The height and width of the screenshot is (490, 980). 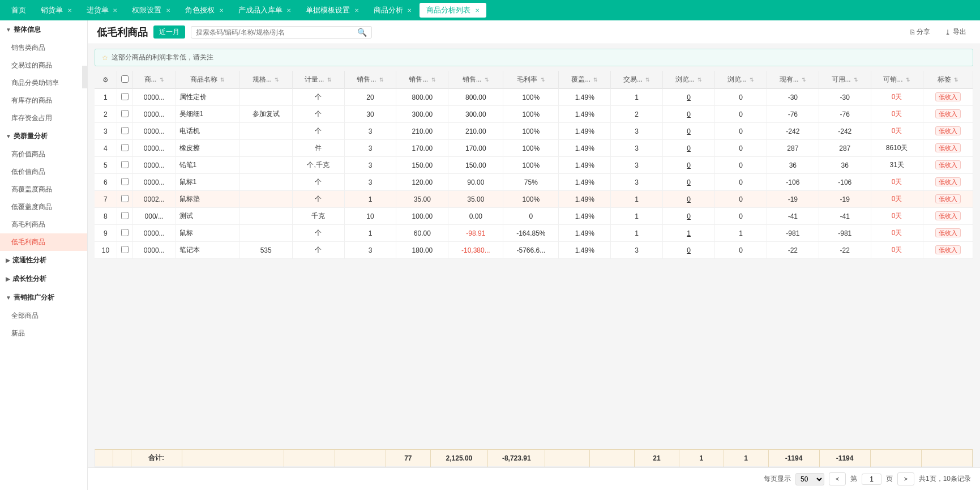 I want to click on sidebar-item-low-margin: 低毛利商品, so click(x=44, y=242).